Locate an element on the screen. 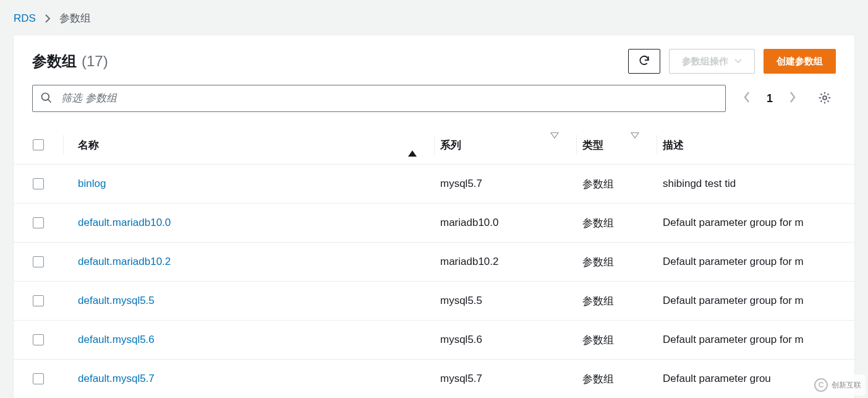  row-description: Default parameter grou is located at coordinates (717, 379).